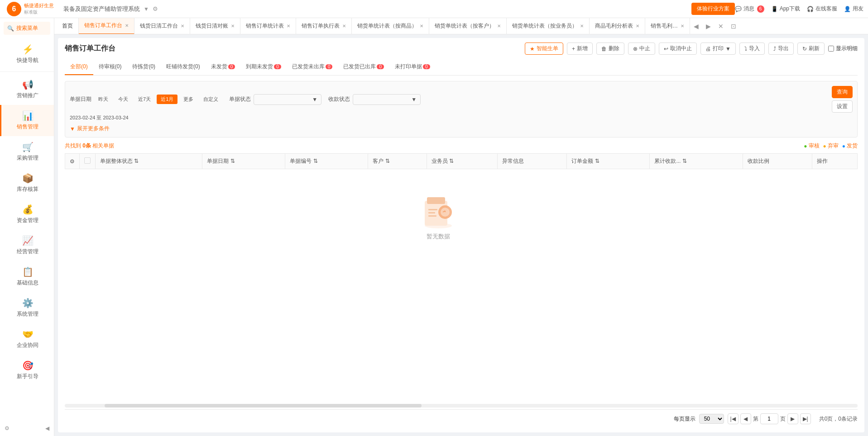 The image size is (868, 436). Describe the element at coordinates (72, 161) in the screenshot. I see `col-settings: ⚙` at that location.